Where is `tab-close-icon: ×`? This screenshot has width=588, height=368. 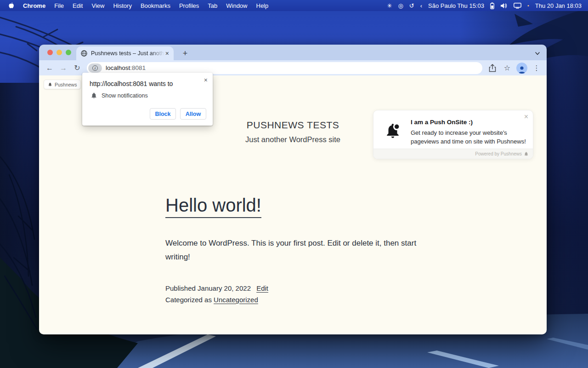
tab-close-icon: × is located at coordinates (167, 53).